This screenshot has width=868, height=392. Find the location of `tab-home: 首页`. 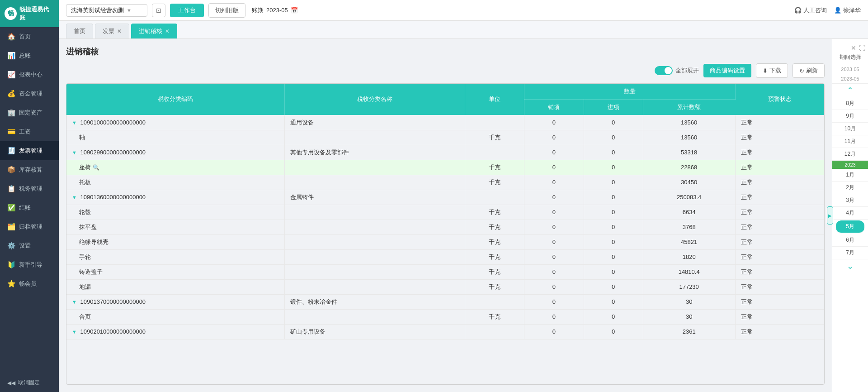

tab-home: 首页 is located at coordinates (80, 31).